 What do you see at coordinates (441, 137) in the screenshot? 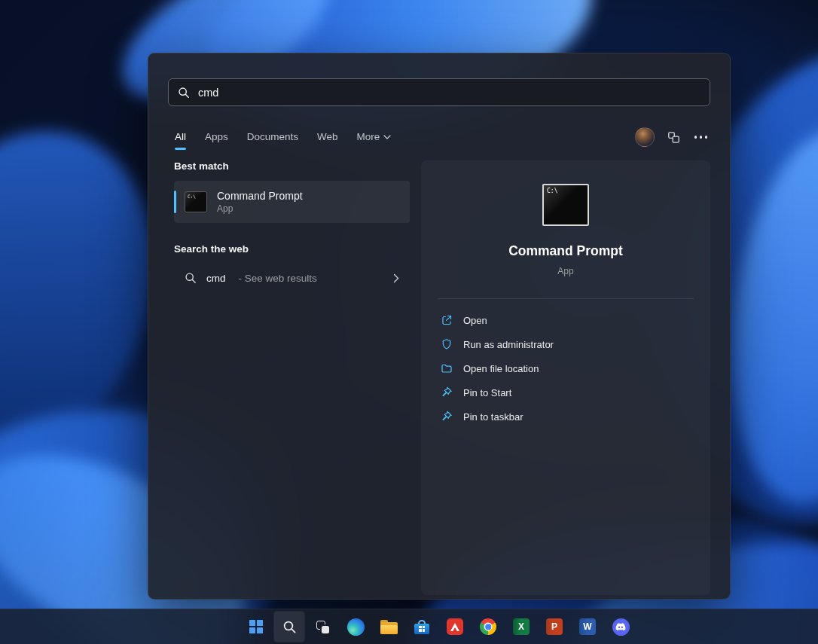
I see `search-filter-bar: All Apps Documents Web More` at bounding box center [441, 137].